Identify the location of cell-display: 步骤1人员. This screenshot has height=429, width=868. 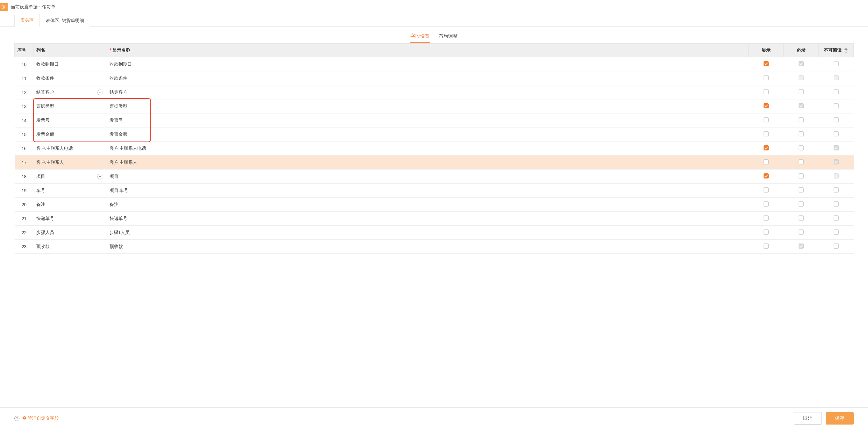
(428, 233).